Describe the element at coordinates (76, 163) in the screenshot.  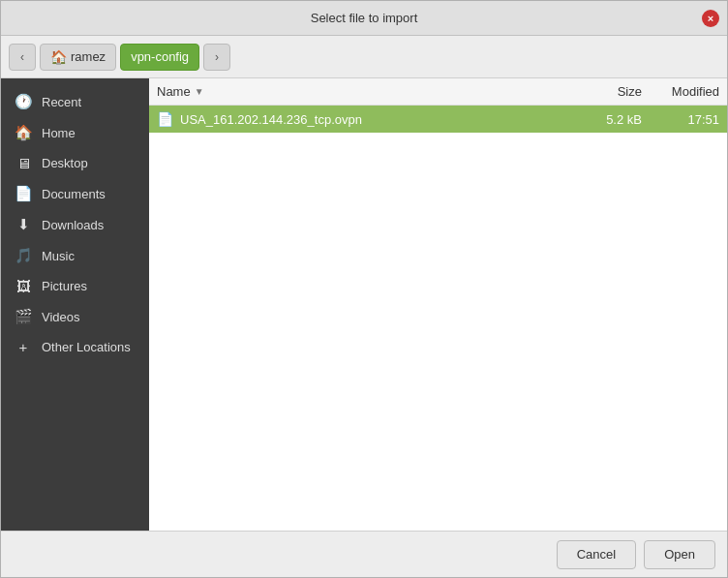
I see `sidebar-item-desktop: 🖥 Desktop` at that location.